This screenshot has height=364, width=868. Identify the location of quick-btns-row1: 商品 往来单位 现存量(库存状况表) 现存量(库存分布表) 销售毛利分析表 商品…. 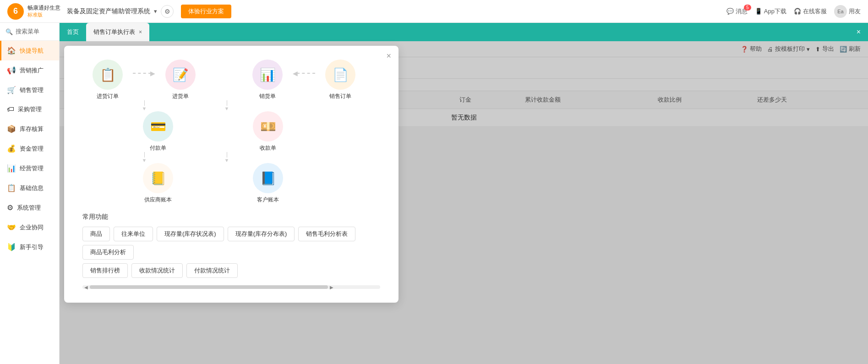
(231, 243).